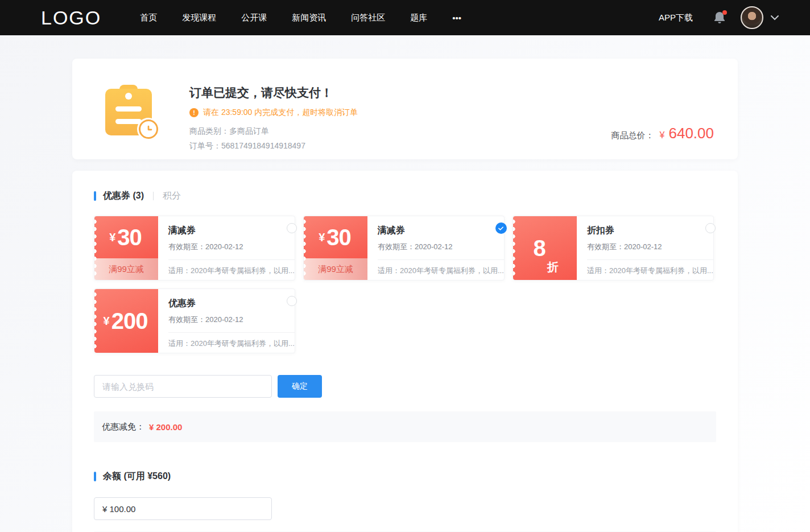 The image size is (810, 532). I want to click on notification-dot, so click(725, 13).